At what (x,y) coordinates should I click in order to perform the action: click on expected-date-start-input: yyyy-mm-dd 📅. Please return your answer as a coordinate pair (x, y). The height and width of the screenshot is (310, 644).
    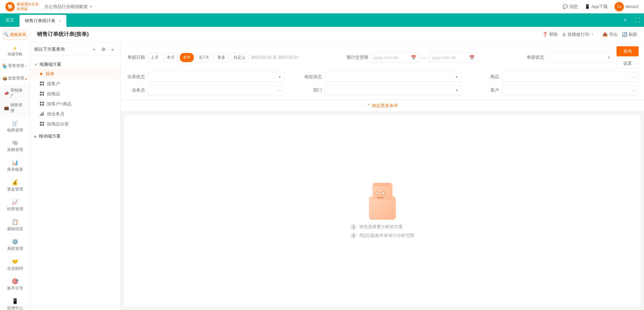
    Looking at the image, I should click on (395, 57).